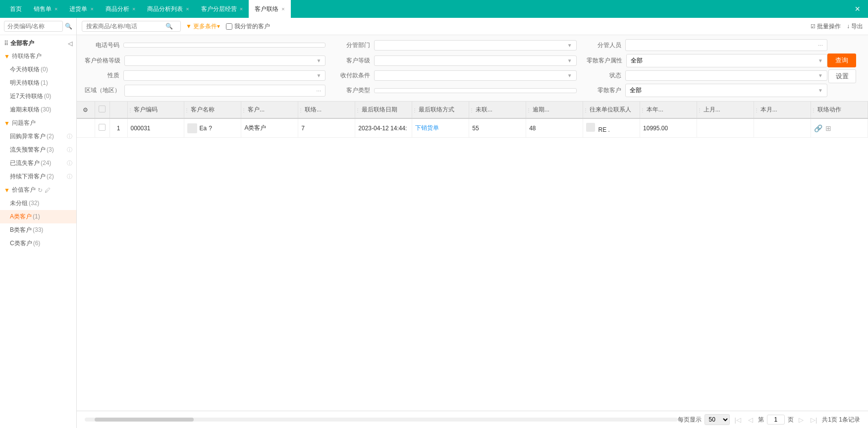  I want to click on row-checkbox, so click(102, 127).